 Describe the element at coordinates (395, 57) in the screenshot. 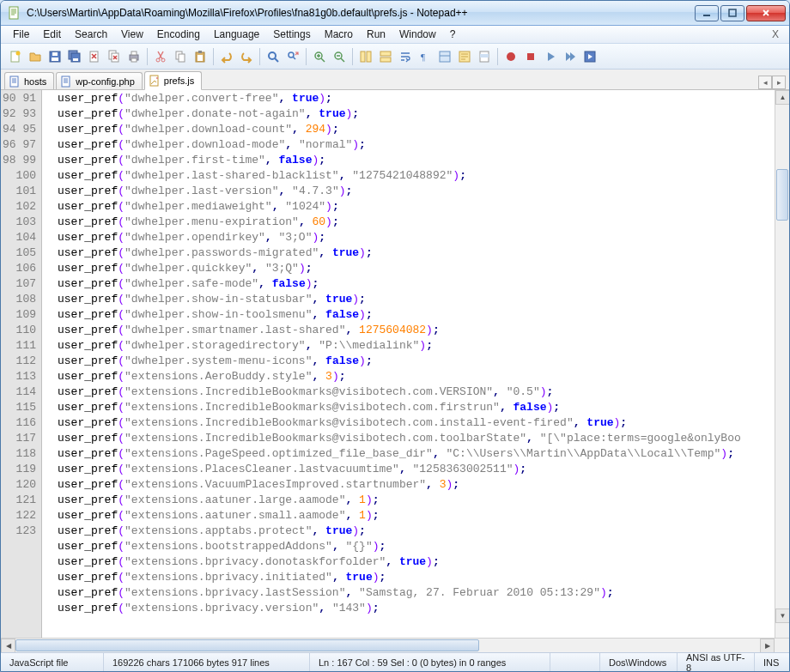

I see `toolbar: ¶` at that location.